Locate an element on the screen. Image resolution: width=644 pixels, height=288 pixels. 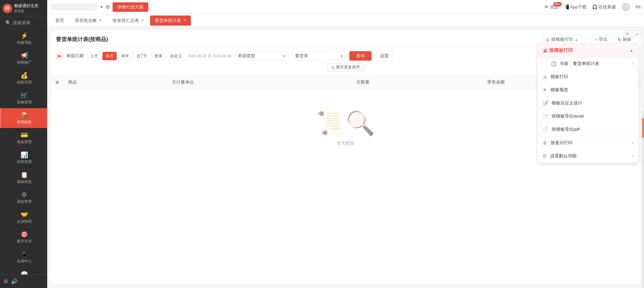
trial-industry-button: 体验行业方案 is located at coordinates (130, 7).